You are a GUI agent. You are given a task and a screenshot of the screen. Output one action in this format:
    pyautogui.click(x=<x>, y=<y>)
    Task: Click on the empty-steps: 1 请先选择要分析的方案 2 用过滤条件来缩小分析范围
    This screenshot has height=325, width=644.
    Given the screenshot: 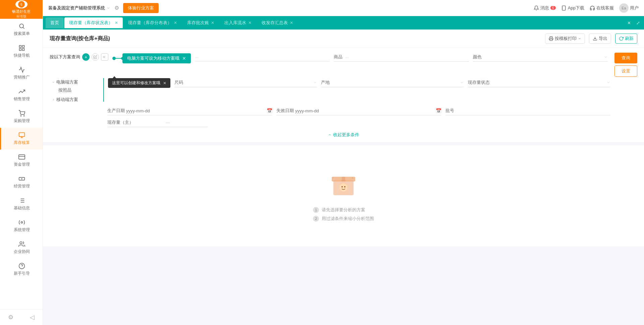 What is the action you would take?
    pyautogui.click(x=343, y=214)
    